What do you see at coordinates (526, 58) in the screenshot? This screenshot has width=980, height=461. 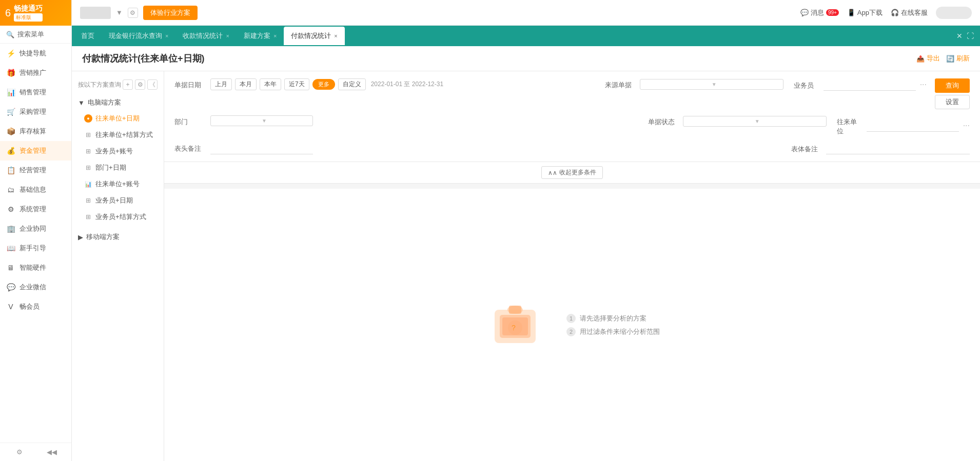 I see `page-header: 付款情况统计(往来单位+日期) 📤 导出 🔄 刷新` at bounding box center [526, 58].